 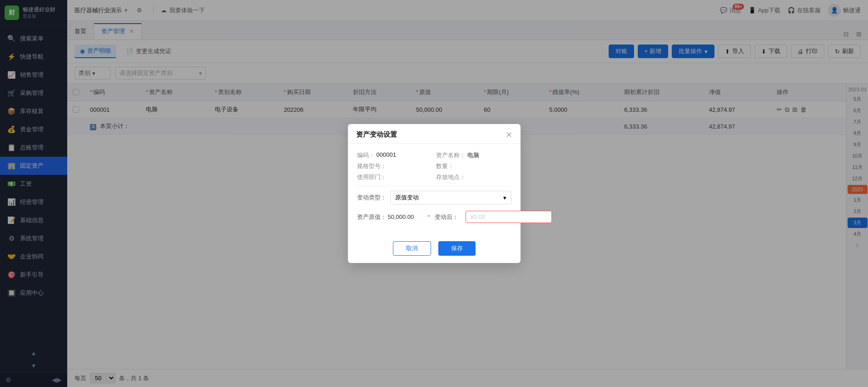 What do you see at coordinates (505, 198) in the screenshot?
I see `chevron-down-icon: ▾` at bounding box center [505, 198].